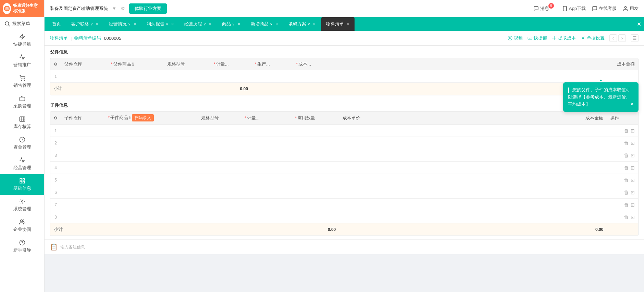  Describe the element at coordinates (632, 104) in the screenshot. I see `tooltip-close-btn: ✕` at that location.